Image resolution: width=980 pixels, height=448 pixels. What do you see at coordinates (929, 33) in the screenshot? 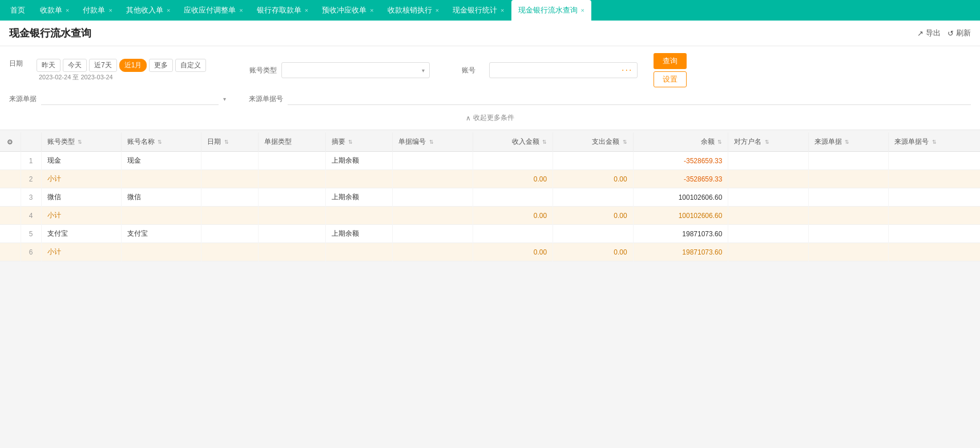
I see `export-button: ↗ 导出` at bounding box center [929, 33].